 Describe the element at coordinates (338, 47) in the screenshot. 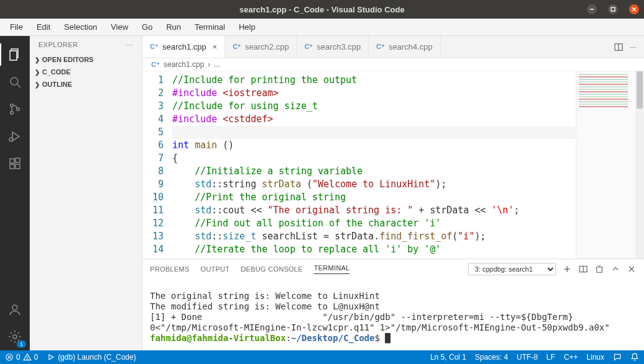

I see `tab-label: search3.cpp` at that location.